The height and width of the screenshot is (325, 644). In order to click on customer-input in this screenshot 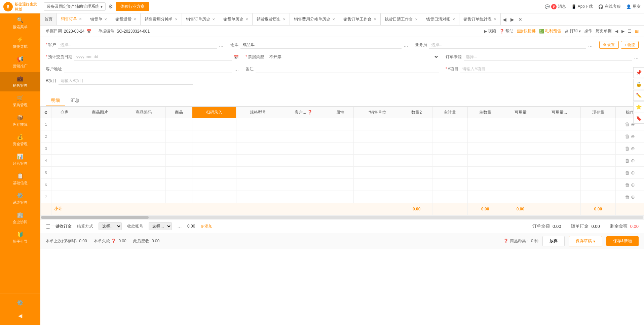, I will do `click(138, 45)`.